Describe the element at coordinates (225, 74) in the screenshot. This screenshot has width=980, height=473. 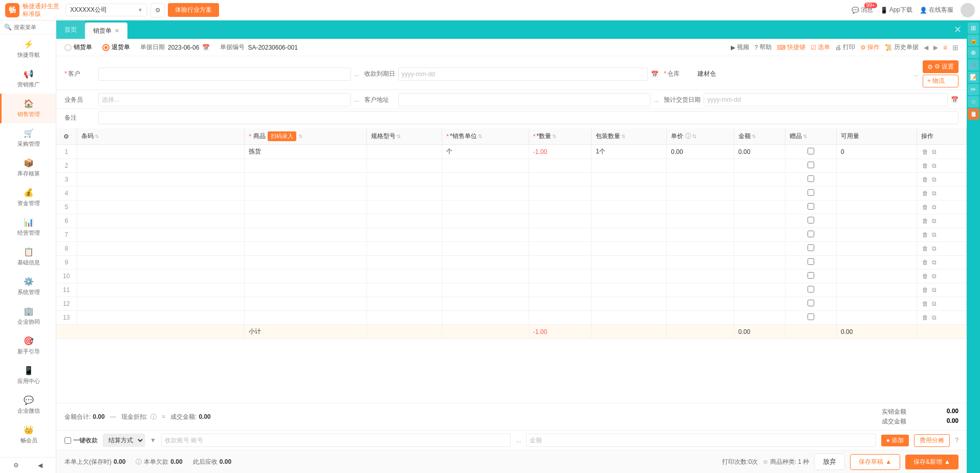
I see `customer-input` at that location.